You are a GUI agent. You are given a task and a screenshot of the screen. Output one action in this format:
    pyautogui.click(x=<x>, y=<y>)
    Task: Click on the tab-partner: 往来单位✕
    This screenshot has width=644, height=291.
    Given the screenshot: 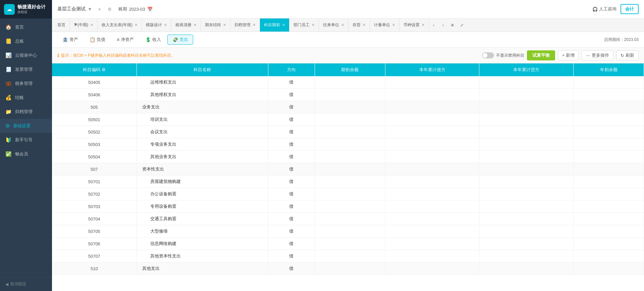 What is the action you would take?
    pyautogui.click(x=334, y=25)
    